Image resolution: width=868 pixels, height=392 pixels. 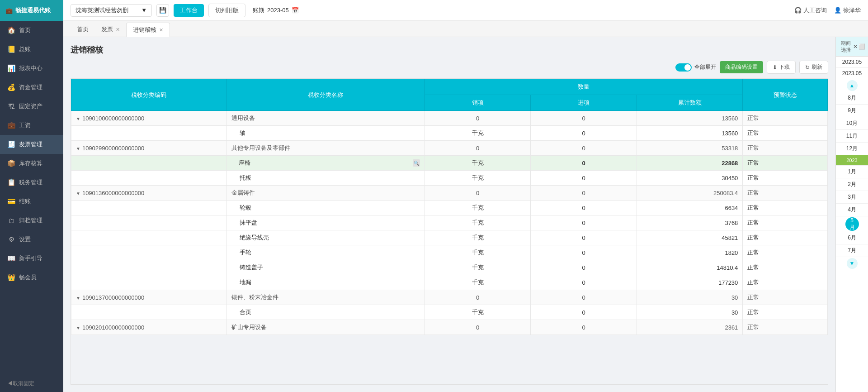 What do you see at coordinates (852, 210) in the screenshot?
I see `period-item-4: 4月` at bounding box center [852, 210].